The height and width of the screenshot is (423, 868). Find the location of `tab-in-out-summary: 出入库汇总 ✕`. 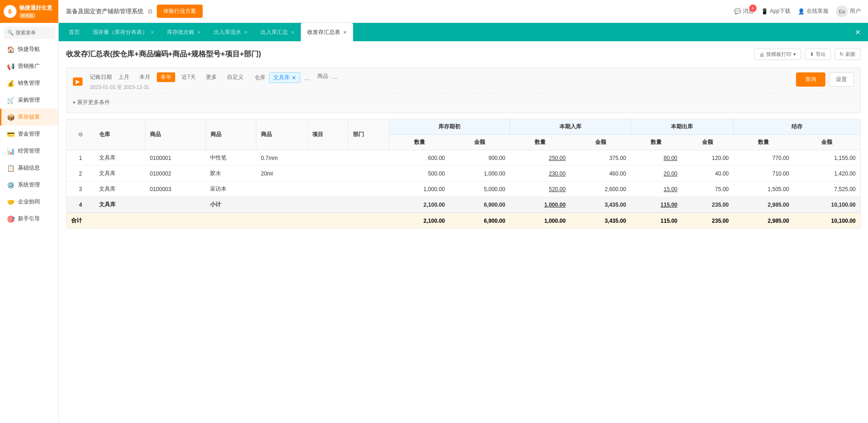

tab-in-out-summary: 出入库汇总 ✕ is located at coordinates (277, 32).